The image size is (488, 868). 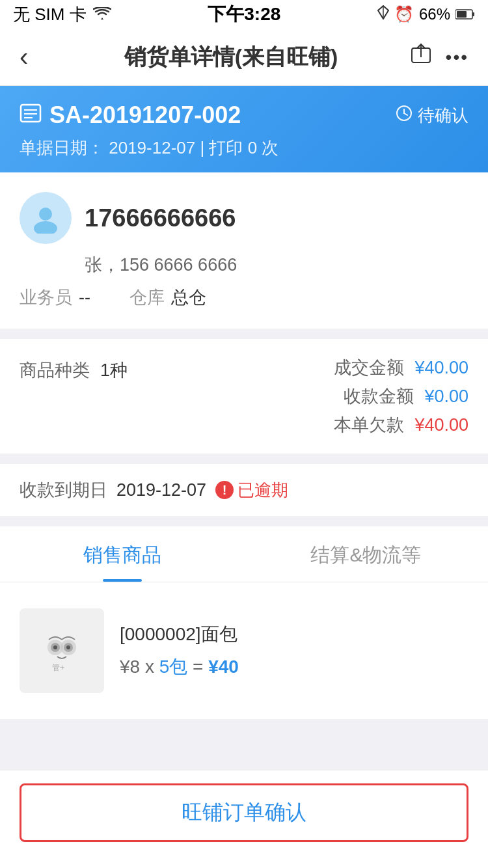 I want to click on battery-icon, so click(x=465, y=14).